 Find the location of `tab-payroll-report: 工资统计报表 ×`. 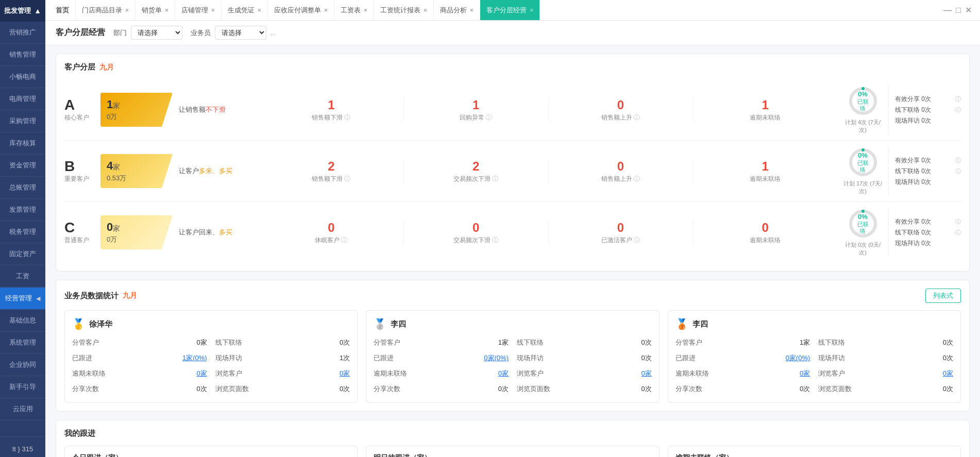

tab-payroll-report: 工资统计报表 × is located at coordinates (404, 10).